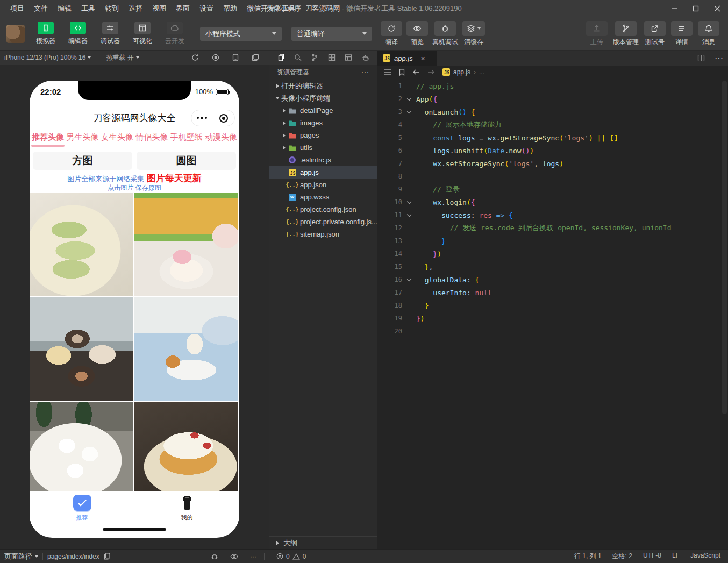 The height and width of the screenshot is (563, 728). I want to click on panel-button-云开发: 云开发, so click(175, 33).